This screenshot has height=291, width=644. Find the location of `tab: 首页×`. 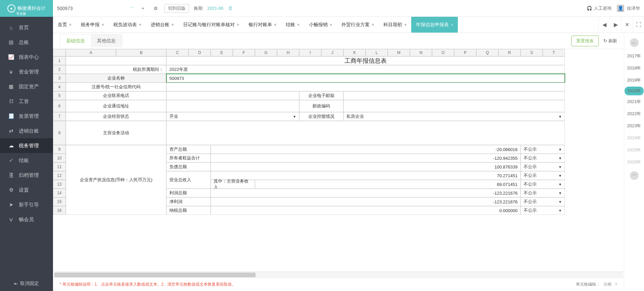

tab: 首页× is located at coordinates (64, 25).